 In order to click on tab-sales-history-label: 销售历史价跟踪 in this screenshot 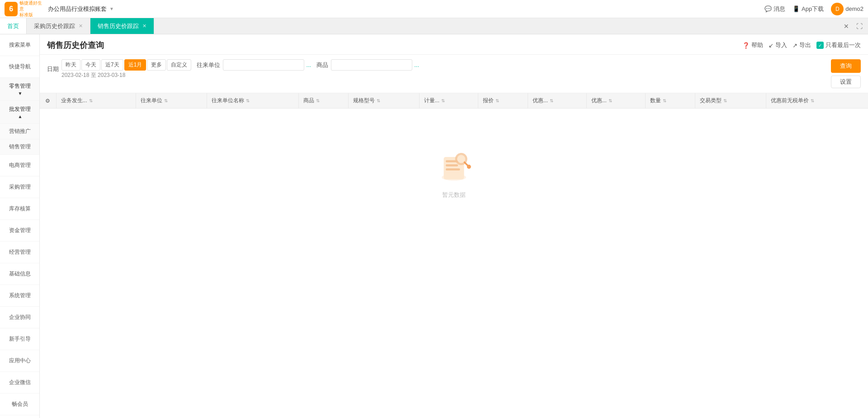, I will do `click(118, 26)`.